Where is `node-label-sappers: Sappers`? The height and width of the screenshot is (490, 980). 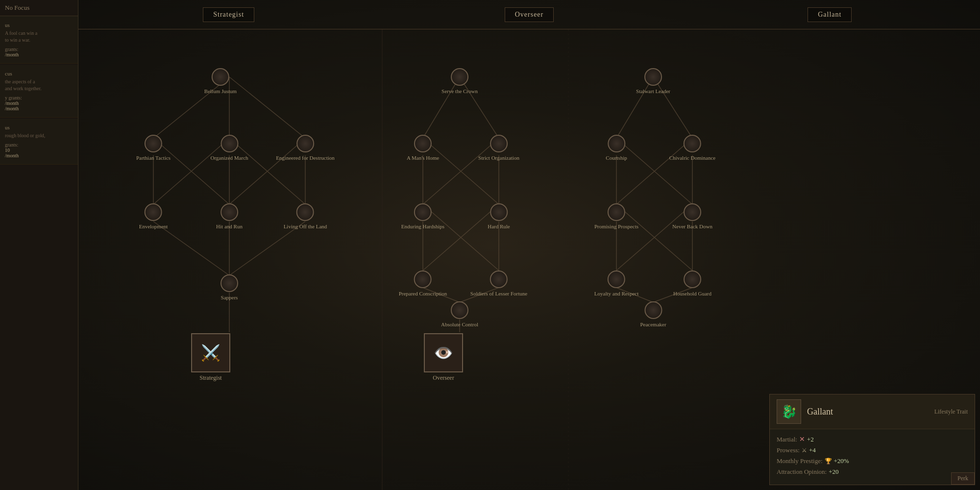 node-label-sappers: Sappers is located at coordinates (229, 297).